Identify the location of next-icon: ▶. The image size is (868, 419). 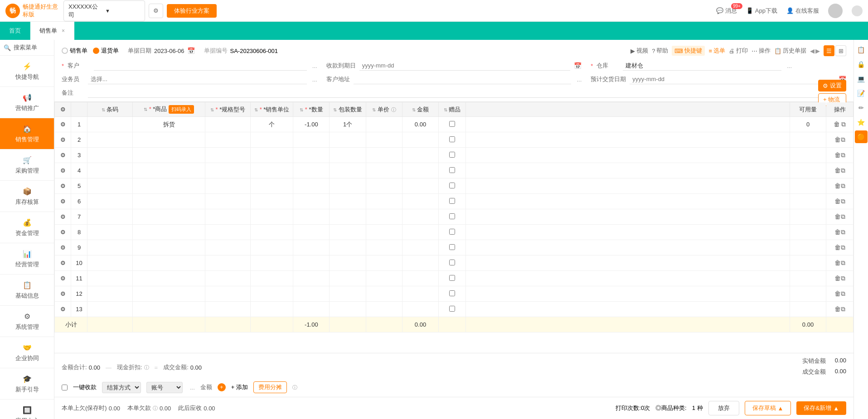
(818, 51).